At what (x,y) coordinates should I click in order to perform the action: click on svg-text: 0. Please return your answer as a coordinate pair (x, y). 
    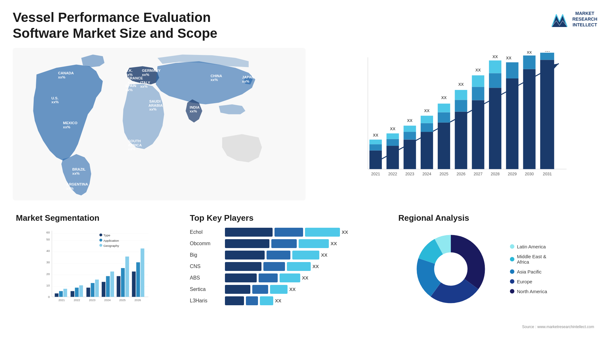
    Looking at the image, I should click on (49, 297).